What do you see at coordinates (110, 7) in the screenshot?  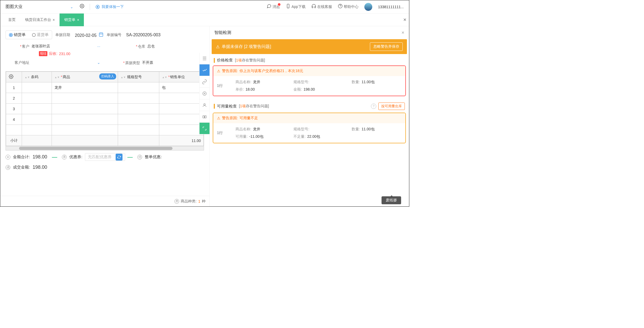 I see `experience-link: 我要体验一下` at bounding box center [110, 7].